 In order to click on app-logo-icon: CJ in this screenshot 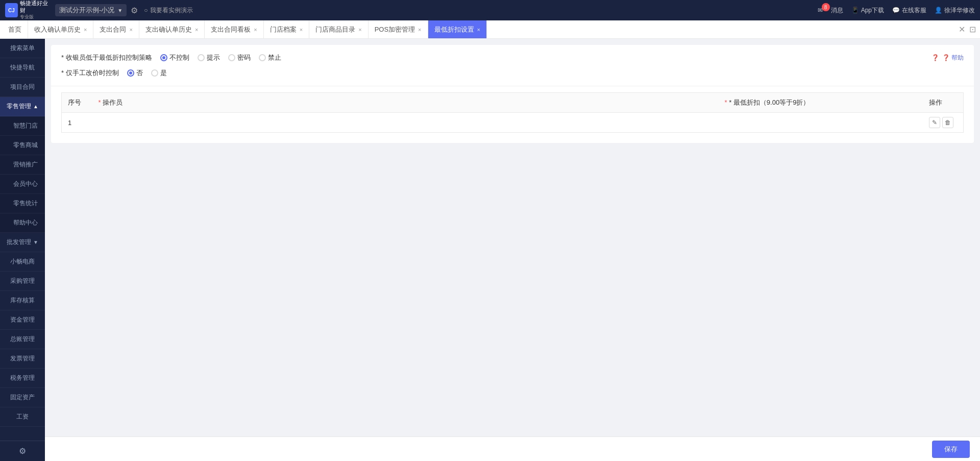, I will do `click(11, 10)`.